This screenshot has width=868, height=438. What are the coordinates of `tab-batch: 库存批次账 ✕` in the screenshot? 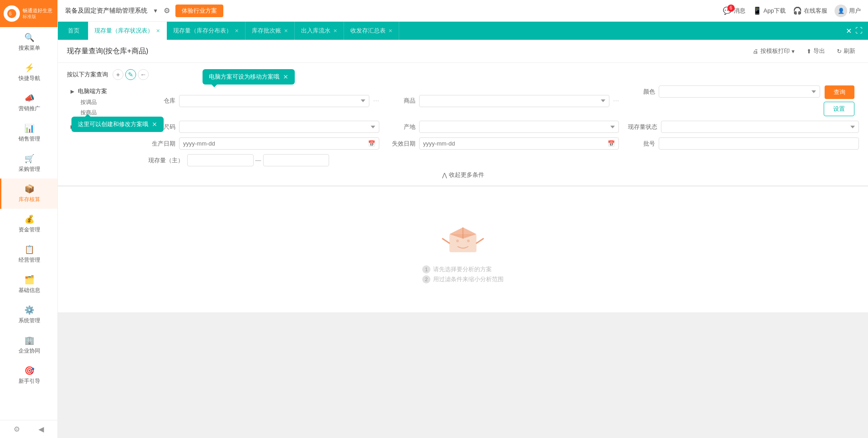 It's located at (270, 31).